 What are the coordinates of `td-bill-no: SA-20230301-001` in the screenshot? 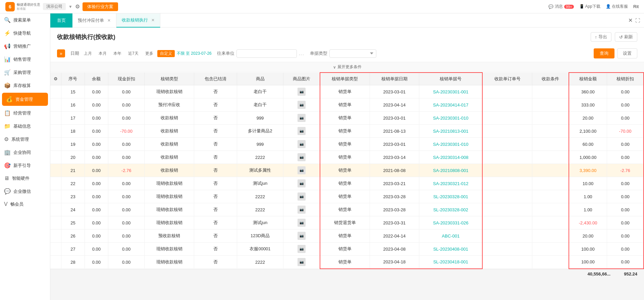 It's located at (451, 92).